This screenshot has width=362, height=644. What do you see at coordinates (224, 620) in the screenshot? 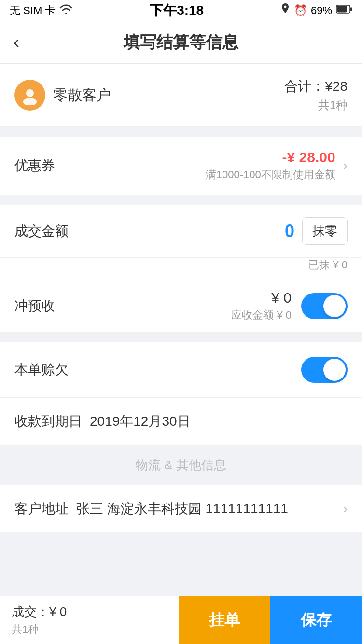
I see `pending-button: 挂单` at bounding box center [224, 620].